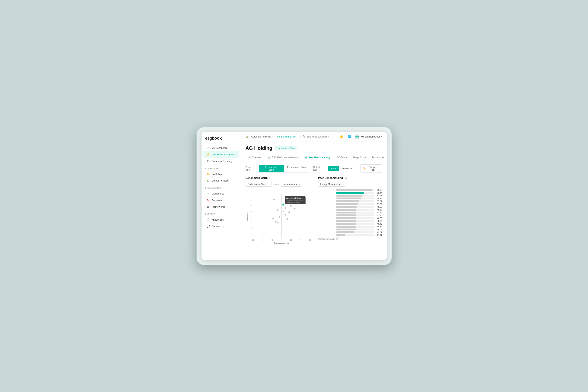 The height and width of the screenshot is (392, 588). What do you see at coordinates (334, 168) in the screenshot?
I see `output-type-score: Score` at bounding box center [334, 168].